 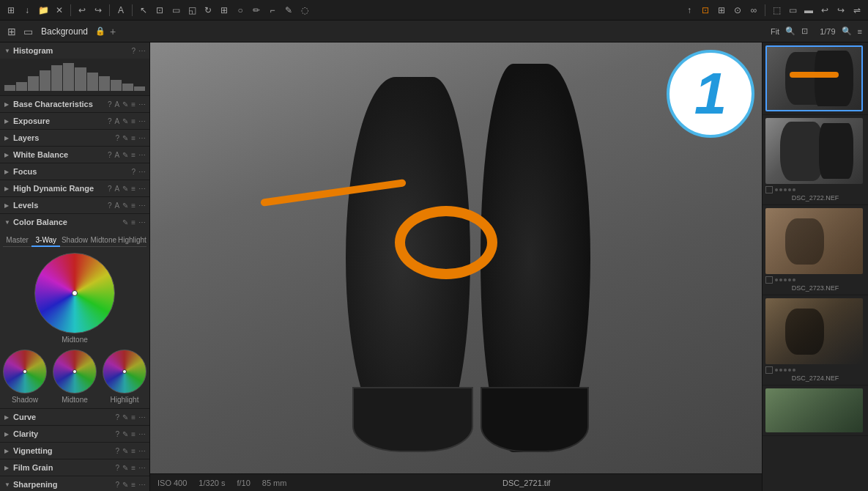 What do you see at coordinates (75, 434) in the screenshot?
I see `panel-header-clarity: ▶ Clarity ? ✎ ≡ ⋯` at bounding box center [75, 434].